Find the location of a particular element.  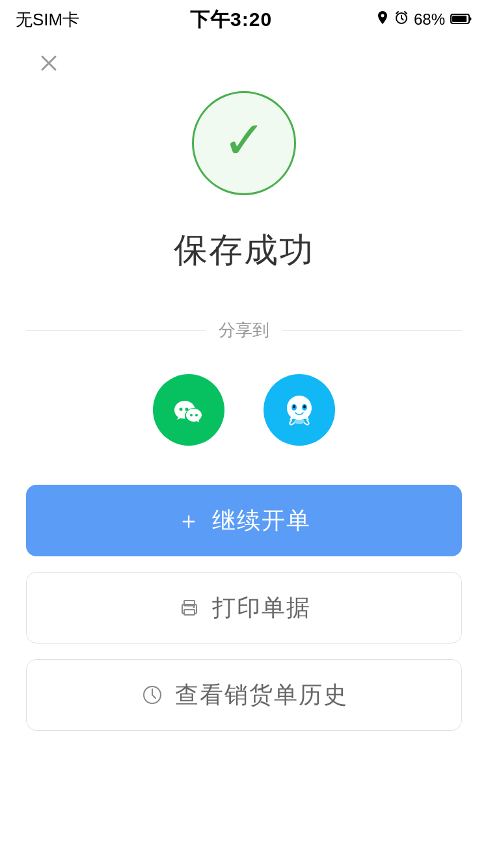

qq-share-button is located at coordinates (299, 410).